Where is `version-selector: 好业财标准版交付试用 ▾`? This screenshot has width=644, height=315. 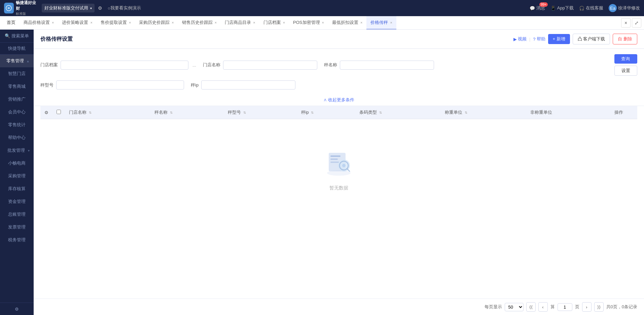
version-selector: 好业财标准版交付试用 ▾ is located at coordinates (68, 8).